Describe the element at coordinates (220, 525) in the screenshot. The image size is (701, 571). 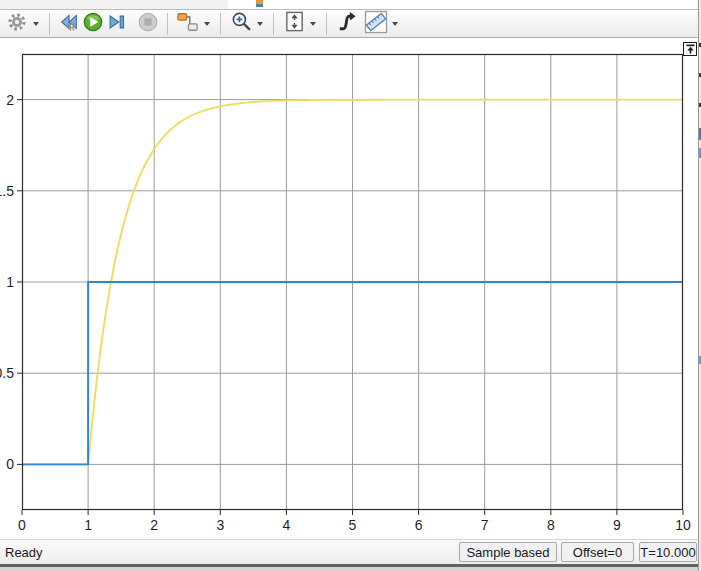
I see `x-tick-label: 3` at that location.